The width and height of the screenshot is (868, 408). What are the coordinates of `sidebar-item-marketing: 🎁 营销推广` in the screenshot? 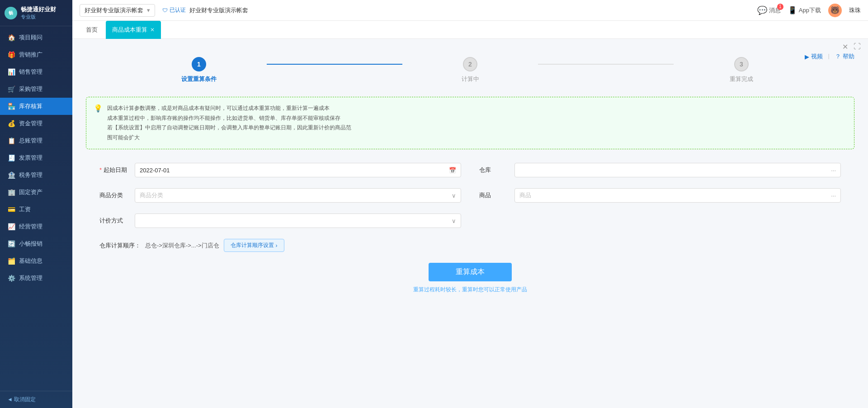 It's located at (36, 55).